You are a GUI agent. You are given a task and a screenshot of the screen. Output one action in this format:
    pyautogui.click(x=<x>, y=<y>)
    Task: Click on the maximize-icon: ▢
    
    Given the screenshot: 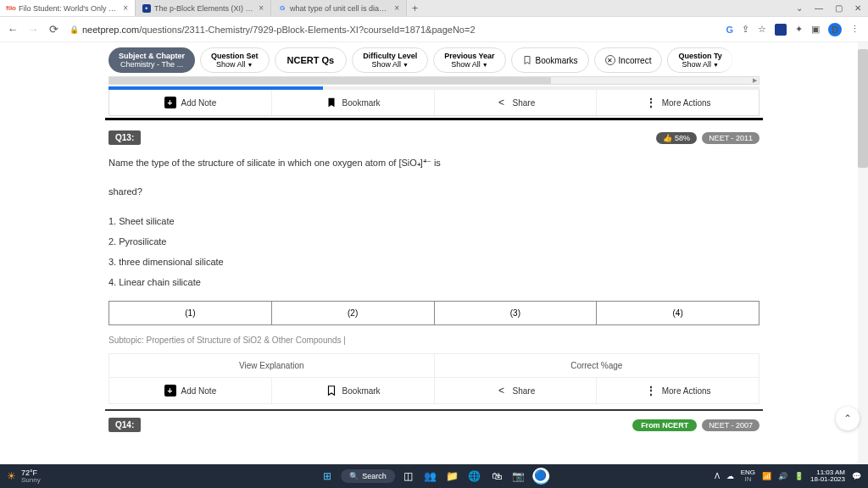 What is the action you would take?
    pyautogui.click(x=839, y=8)
    